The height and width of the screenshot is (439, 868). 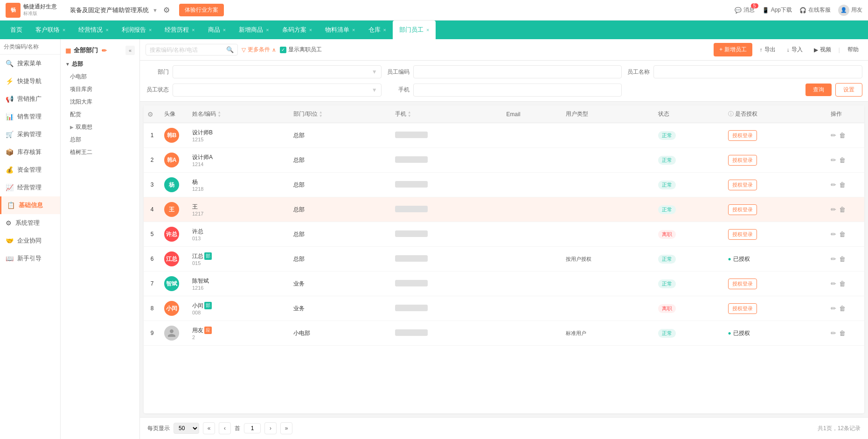 I want to click on sidebar-item-inventory: 📦 库存核算, so click(x=30, y=152).